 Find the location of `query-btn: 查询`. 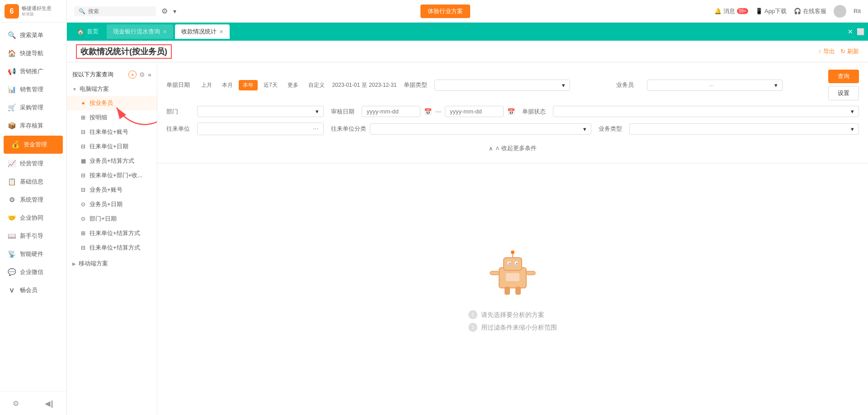

query-btn: 查询 is located at coordinates (844, 76).